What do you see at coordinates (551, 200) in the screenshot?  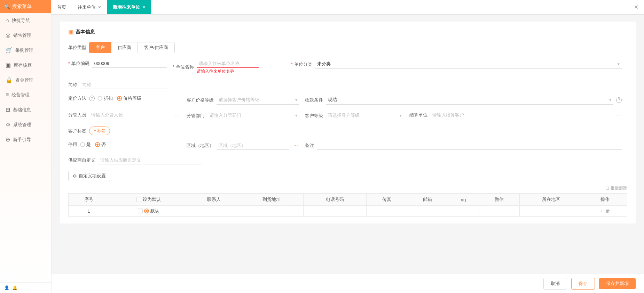 I see `col-region: 所在地区` at bounding box center [551, 200].